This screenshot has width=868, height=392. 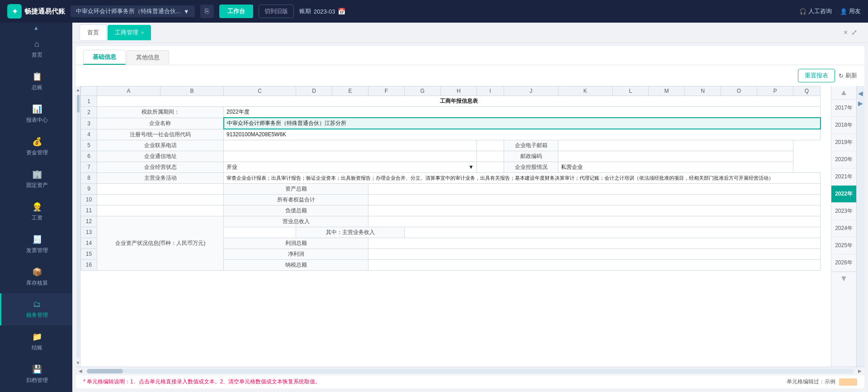 I want to click on cell-12-c: 营业总收入, so click(x=296, y=221).